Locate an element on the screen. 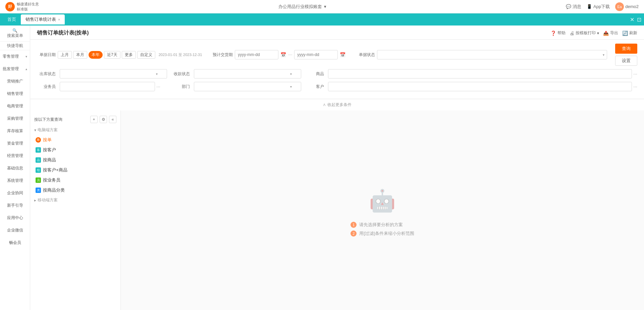 Image resolution: width=644 pixels, height=310 pixels. sidebar-item-app-center: 应用中心 is located at coordinates (15, 218).